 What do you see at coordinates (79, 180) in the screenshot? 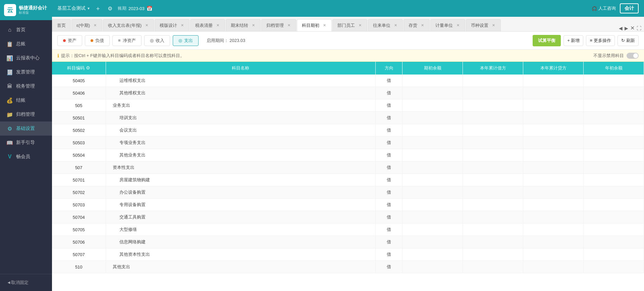
I see `cell-code: 50701` at bounding box center [79, 180].